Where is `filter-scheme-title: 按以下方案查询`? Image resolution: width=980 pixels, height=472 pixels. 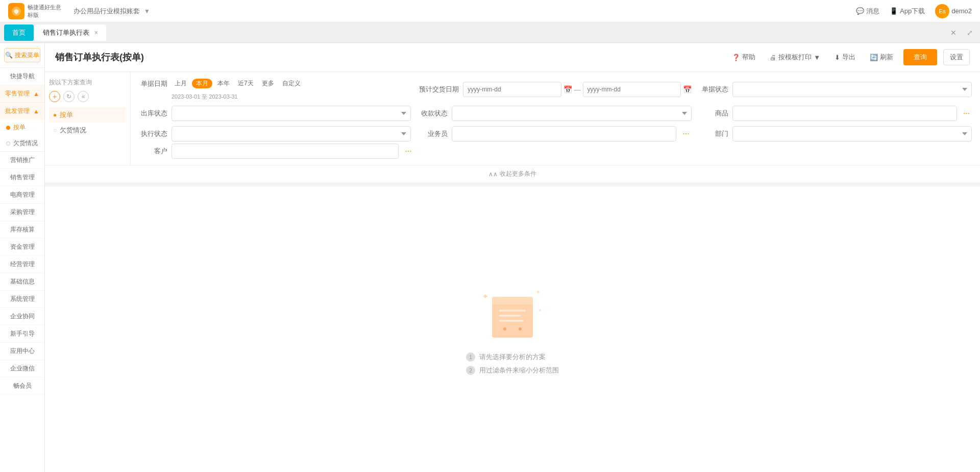 filter-scheme-title: 按以下方案查询 is located at coordinates (88, 83).